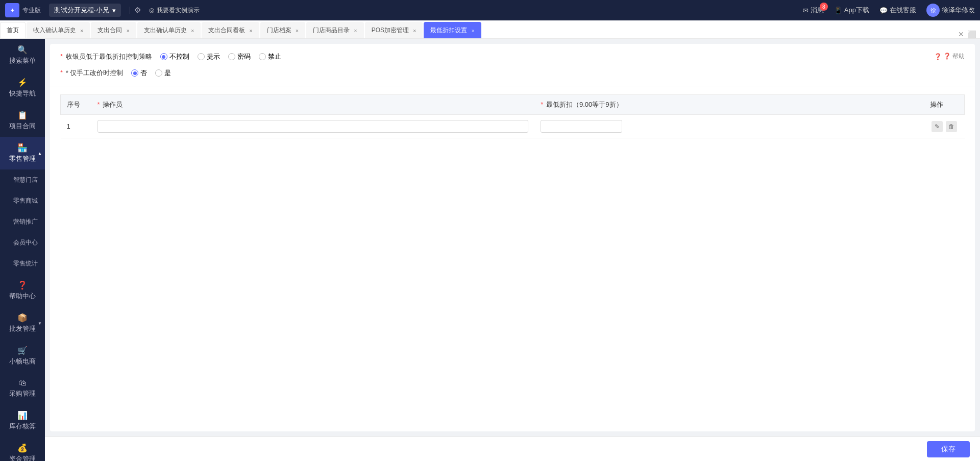 This screenshot has height=461, width=980. Describe the element at coordinates (12, 10) in the screenshot. I see `logo-icon: ✦` at that location.